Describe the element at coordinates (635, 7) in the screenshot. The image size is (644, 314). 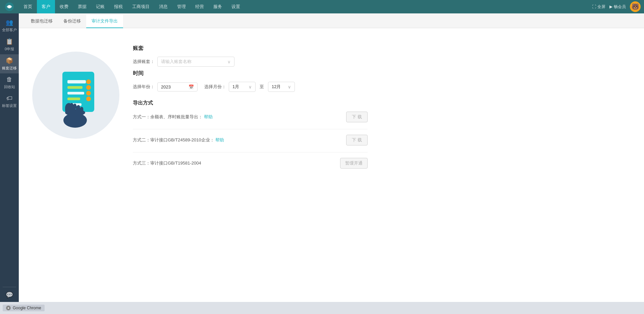
I see `avatar: 🐻` at that location.